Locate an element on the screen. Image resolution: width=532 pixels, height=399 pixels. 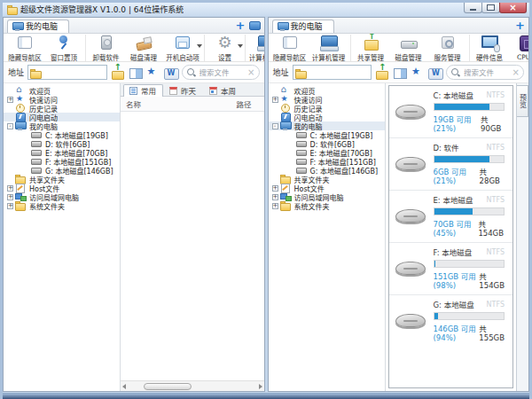
preview-panel-tab: 预览 is located at coordinates (523, 101).